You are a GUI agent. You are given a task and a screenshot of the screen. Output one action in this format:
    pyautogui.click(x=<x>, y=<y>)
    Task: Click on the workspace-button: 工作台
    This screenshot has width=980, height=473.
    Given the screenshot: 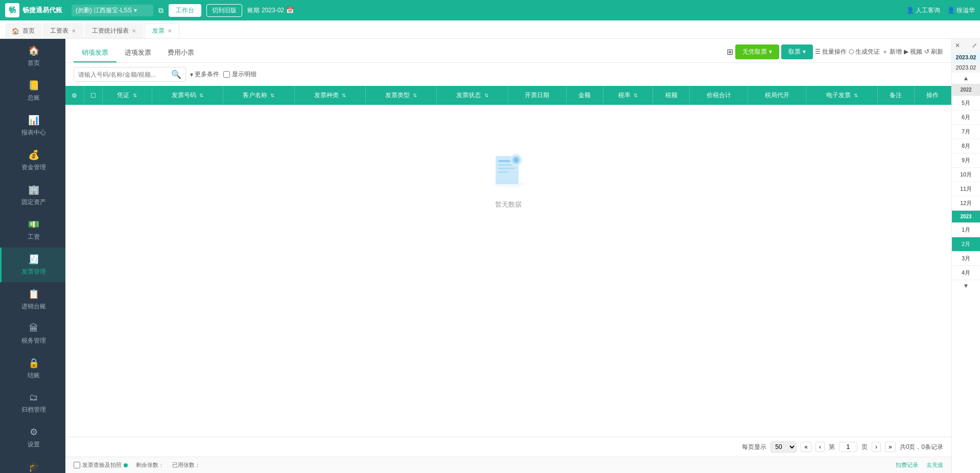 What is the action you would take?
    pyautogui.click(x=185, y=10)
    